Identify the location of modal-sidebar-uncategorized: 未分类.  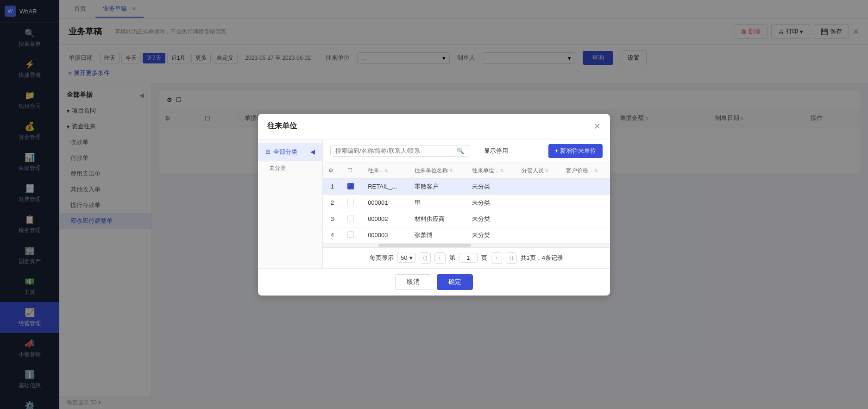
(290, 169).